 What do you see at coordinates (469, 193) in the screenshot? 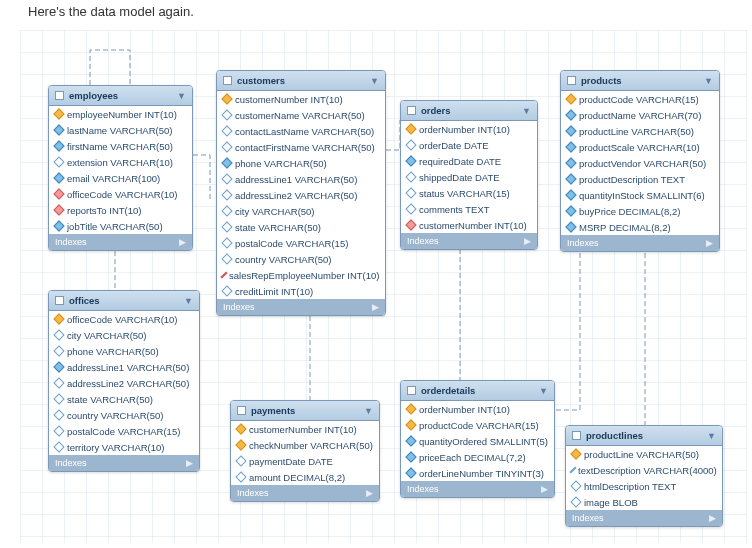
I see `column-row: status VARCHAR(15)` at bounding box center [469, 193].